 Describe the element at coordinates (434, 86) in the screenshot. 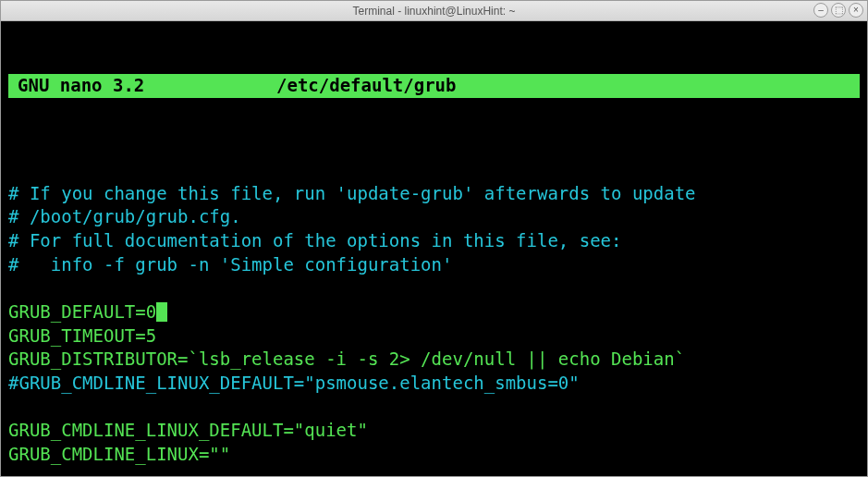

I see `nano-header: GNU nano 3.2 /etc/default/grub` at that location.